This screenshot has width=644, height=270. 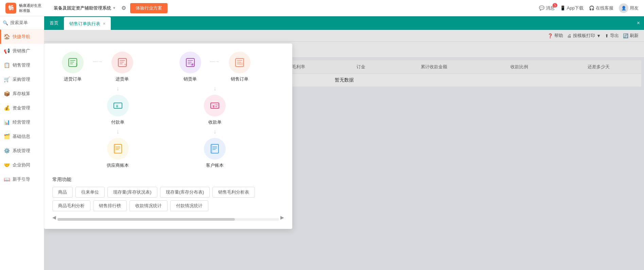 I want to click on sales-bill-circle, so click(x=190, y=62).